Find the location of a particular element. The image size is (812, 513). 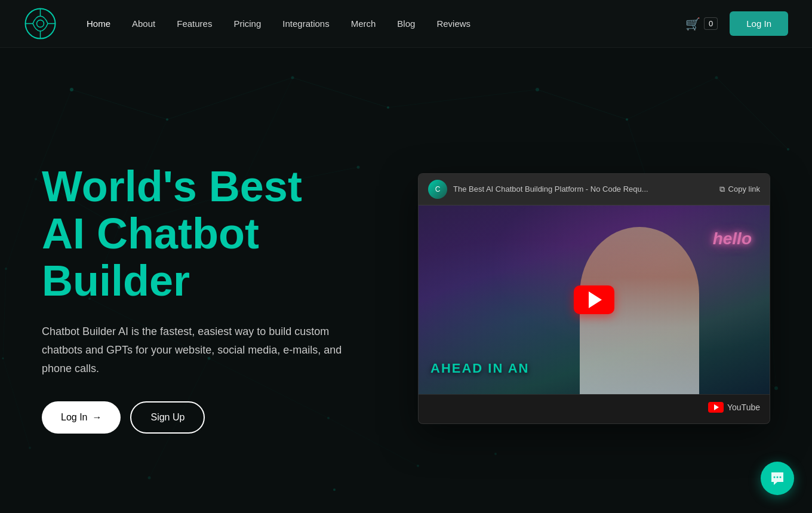

video-title-row: C The Best AI Chatbot Building Platform … is located at coordinates (539, 189).